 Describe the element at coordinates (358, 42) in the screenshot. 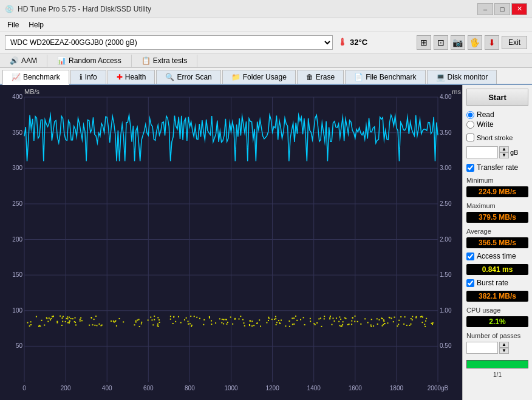

I see `temperature-value: 32°C` at that location.